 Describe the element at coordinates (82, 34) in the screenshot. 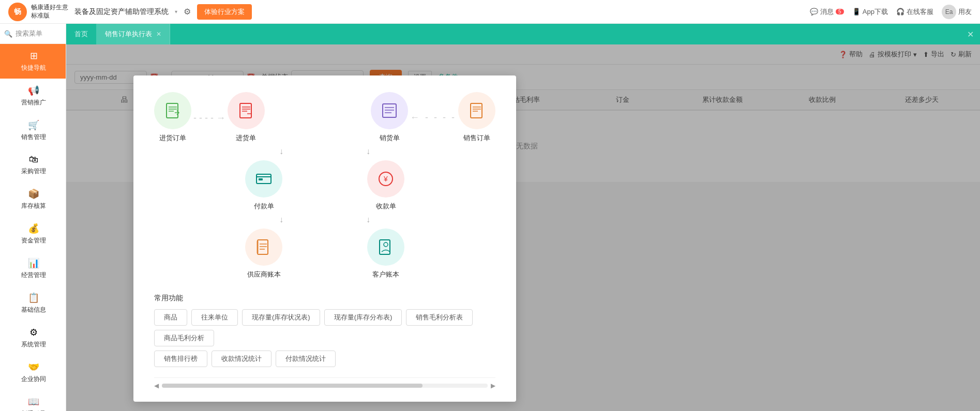

I see `tab-home: 首页` at that location.